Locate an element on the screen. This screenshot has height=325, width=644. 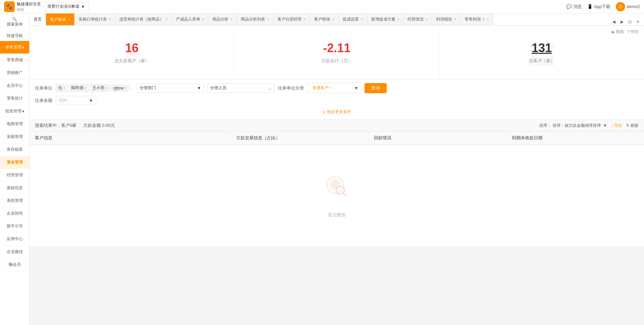
user-menu: D demo2 is located at coordinates (628, 7).